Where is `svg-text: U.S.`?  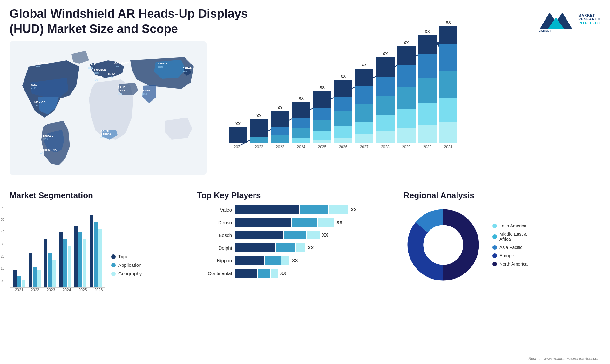
svg-text: U.S. is located at coordinates (34, 85).